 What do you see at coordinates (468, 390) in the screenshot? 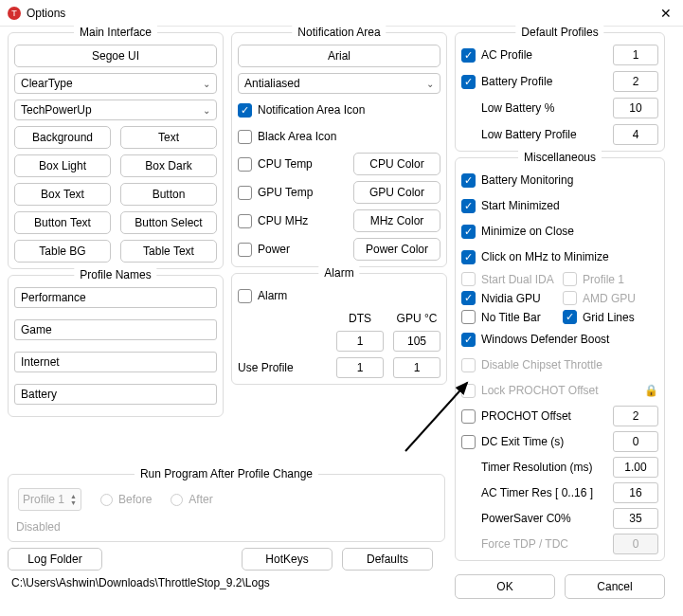
I see `lock-prochot-offset-checkbox` at bounding box center [468, 390].